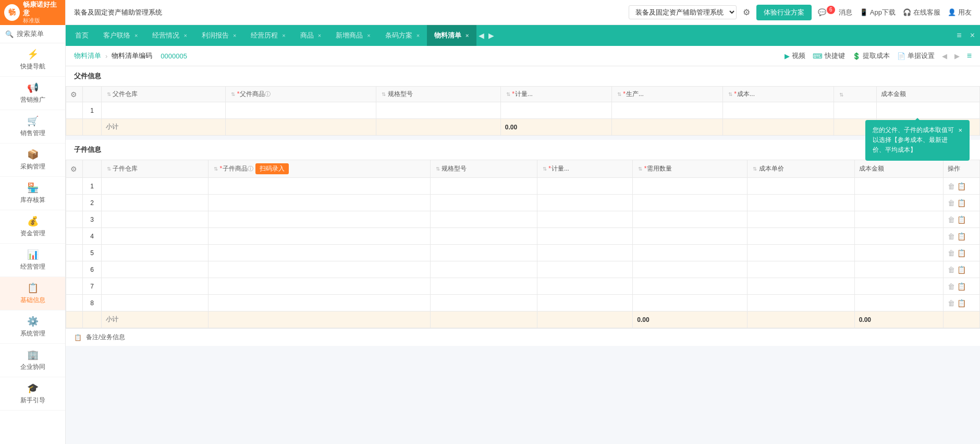 The height and width of the screenshot is (444, 980). I want to click on single-settings-btn: 📄 单据设置, so click(916, 56).